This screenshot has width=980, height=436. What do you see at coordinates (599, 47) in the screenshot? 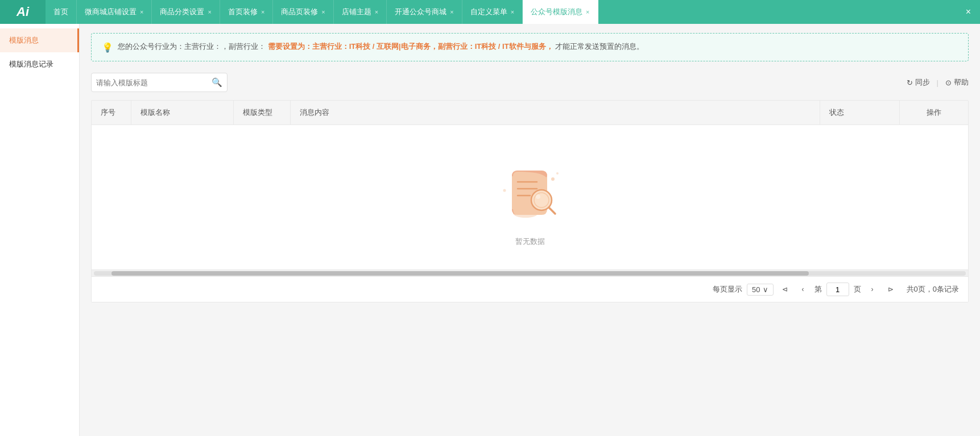
I see `notice-suffix: 才能正常发送预置的消息。` at bounding box center [599, 47].